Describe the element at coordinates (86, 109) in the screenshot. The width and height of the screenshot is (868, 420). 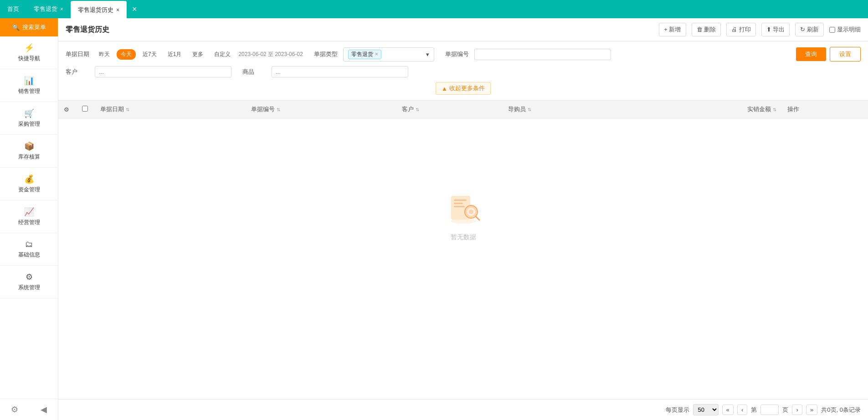
I see `th-check` at that location.